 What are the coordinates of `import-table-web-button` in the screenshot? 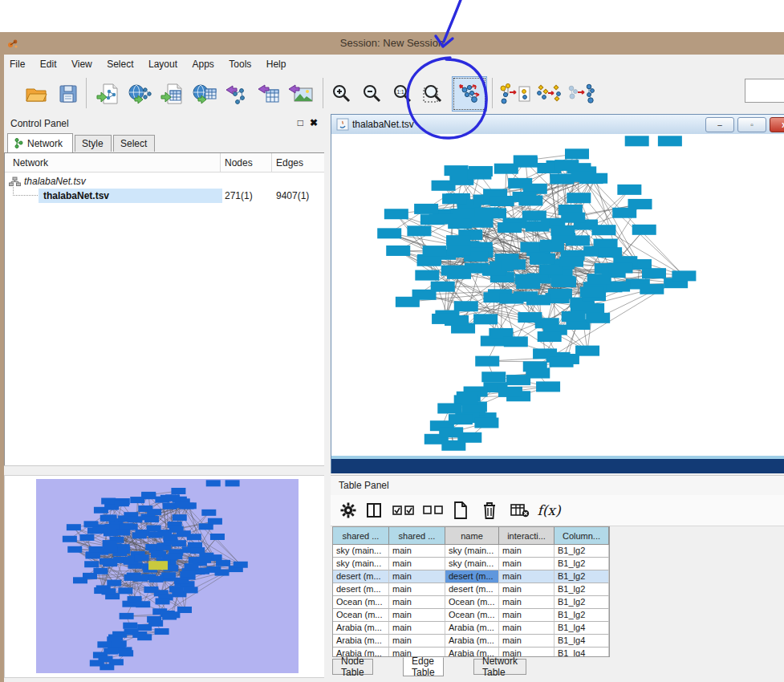 It's located at (205, 94).